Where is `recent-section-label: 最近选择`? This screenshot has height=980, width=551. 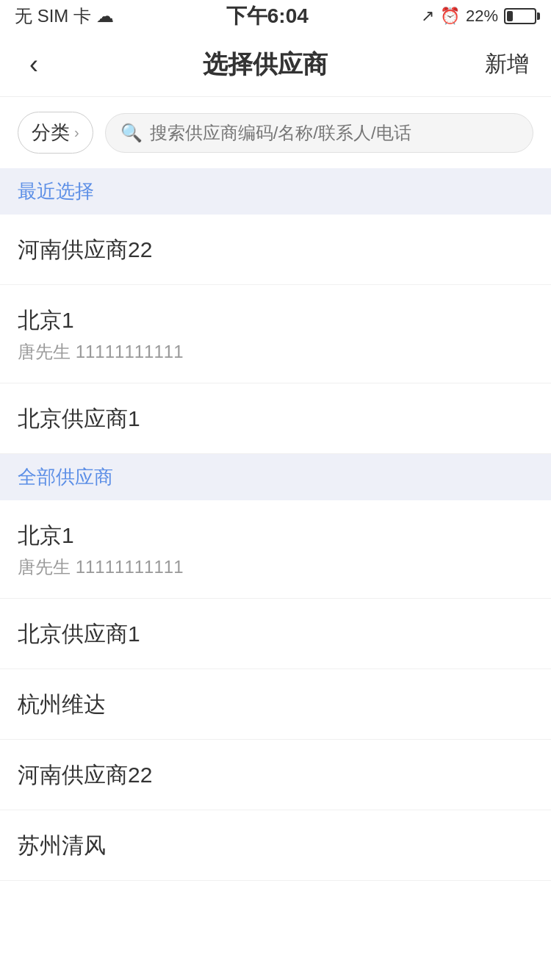 recent-section-label: 最近选择 is located at coordinates (56, 191).